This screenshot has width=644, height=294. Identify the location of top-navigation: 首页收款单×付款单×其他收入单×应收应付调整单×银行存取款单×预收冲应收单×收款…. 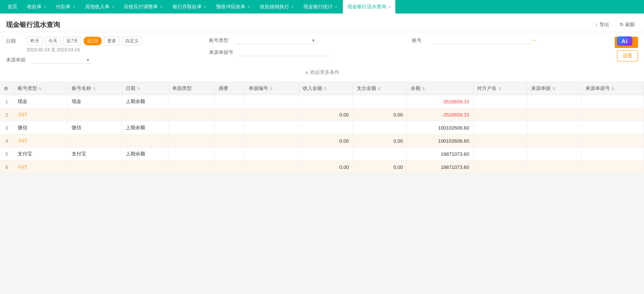
(322, 7).